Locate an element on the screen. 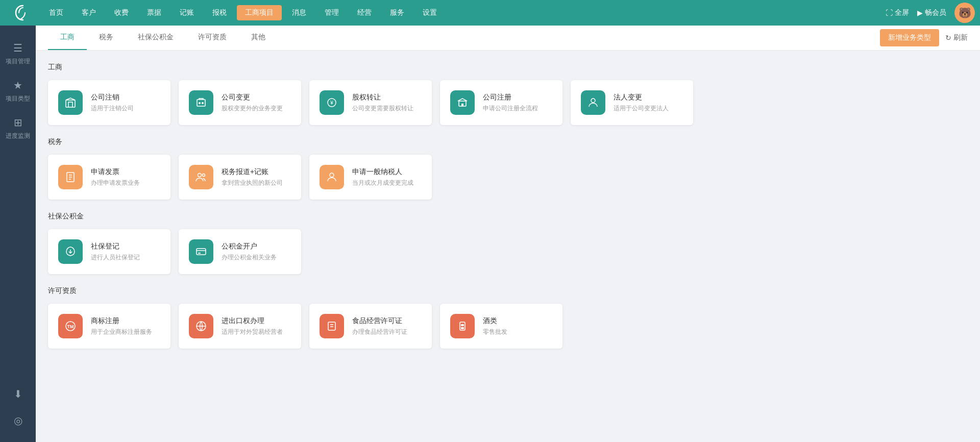 The image size is (980, 442). logo-icon is located at coordinates (23, 13).